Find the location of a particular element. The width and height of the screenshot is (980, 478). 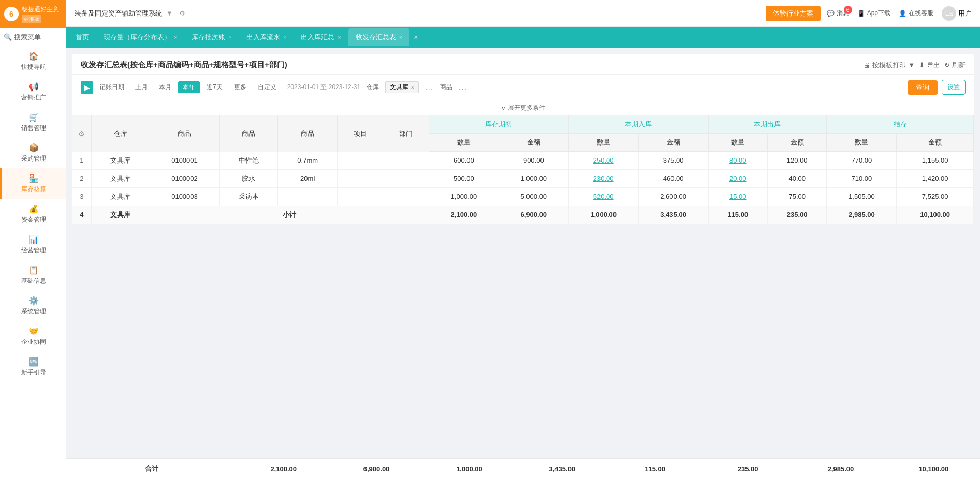

user-label: 用户 is located at coordinates (965, 13).